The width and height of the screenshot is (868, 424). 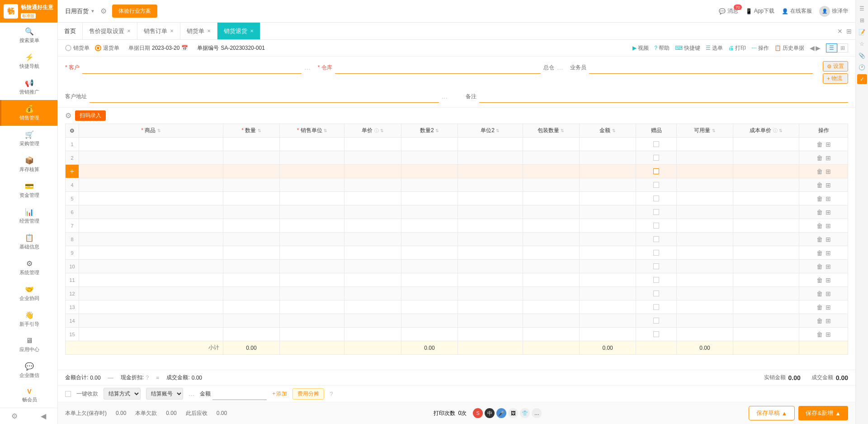 I want to click on payment-amount-input, so click(x=240, y=394).